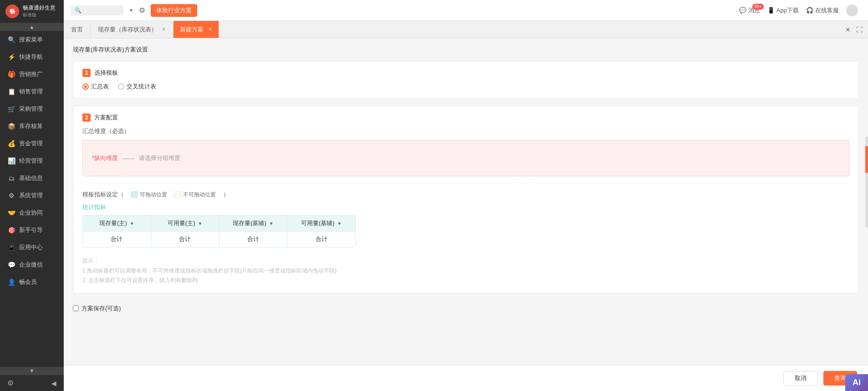 The image size is (868, 391). Describe the element at coordinates (101, 309) in the screenshot. I see `save-option-text: 方案保存(可选)` at that location.